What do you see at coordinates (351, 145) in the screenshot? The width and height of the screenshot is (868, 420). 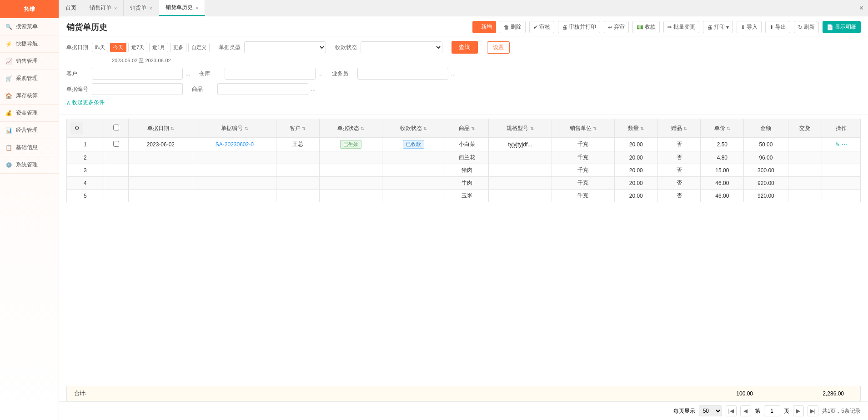 I see `status-badge-effective: 已生效` at bounding box center [351, 145].